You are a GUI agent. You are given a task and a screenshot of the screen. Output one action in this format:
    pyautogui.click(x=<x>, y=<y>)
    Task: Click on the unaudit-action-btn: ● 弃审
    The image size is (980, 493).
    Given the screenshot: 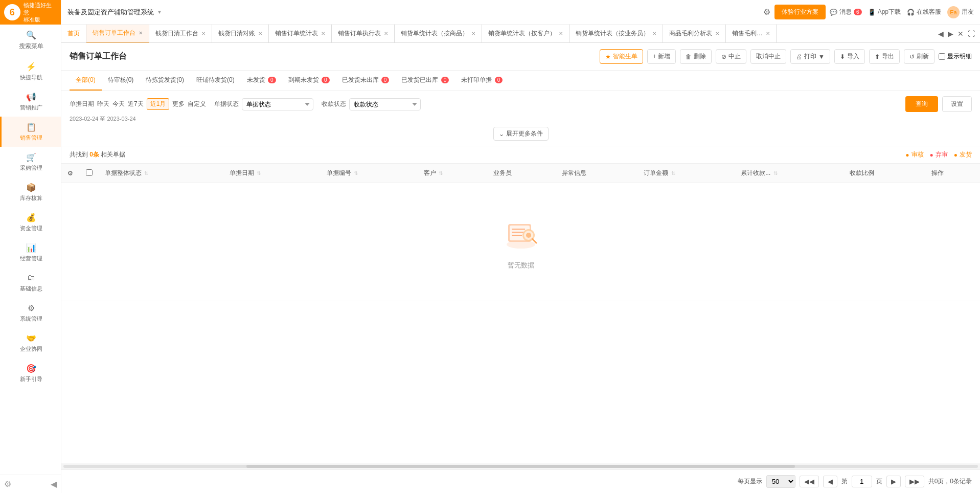 What is the action you would take?
    pyautogui.click(x=939, y=154)
    